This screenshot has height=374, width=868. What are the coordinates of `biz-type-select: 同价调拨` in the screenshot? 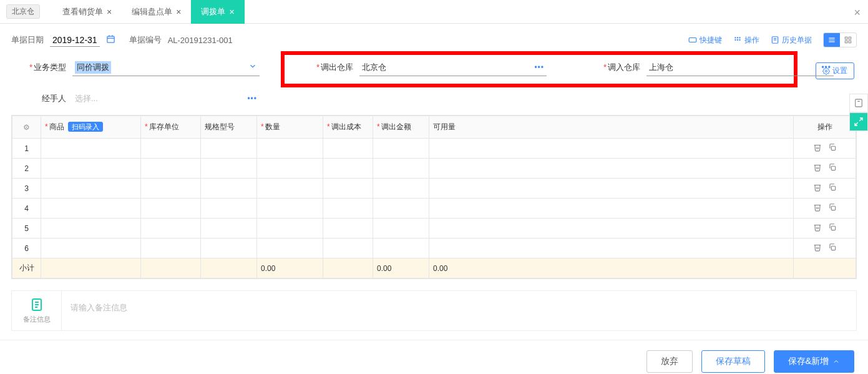 It's located at (166, 67).